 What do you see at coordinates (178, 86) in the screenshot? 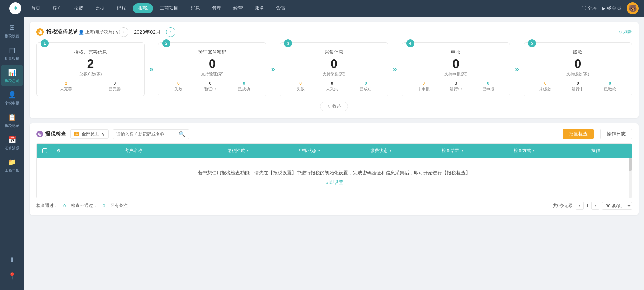
I see `stat-failed-2: 0 失败` at bounding box center [178, 86].